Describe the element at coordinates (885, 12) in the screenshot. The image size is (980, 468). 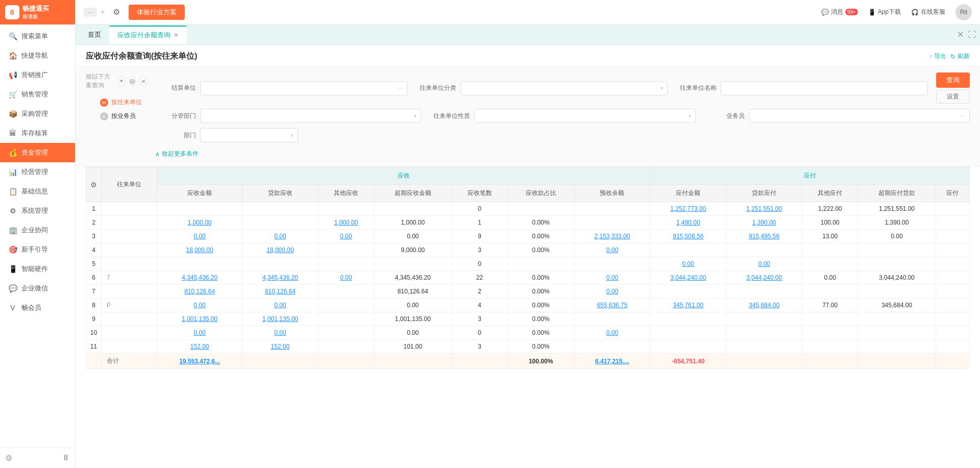
I see `app-download-btn: 📱 App下载` at that location.